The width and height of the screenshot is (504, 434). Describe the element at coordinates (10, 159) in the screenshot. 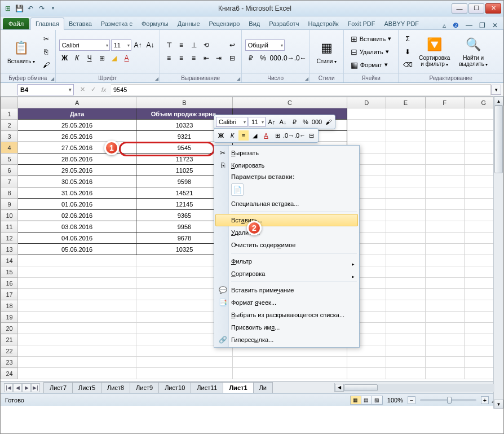

I see `row-header: 5` at that location.